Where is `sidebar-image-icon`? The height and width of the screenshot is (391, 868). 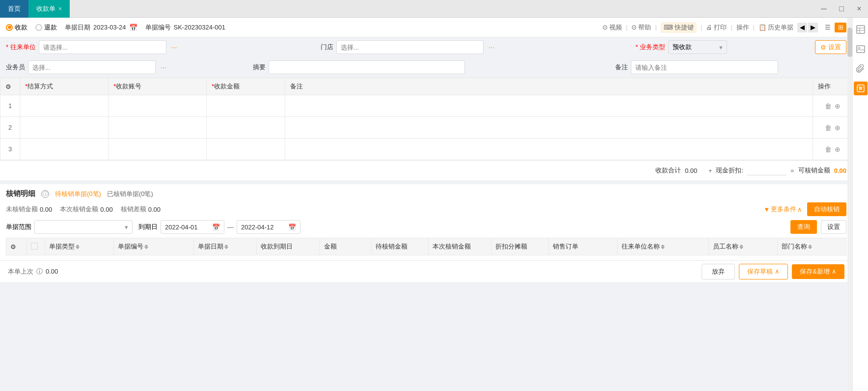 sidebar-image-icon is located at coordinates (861, 49).